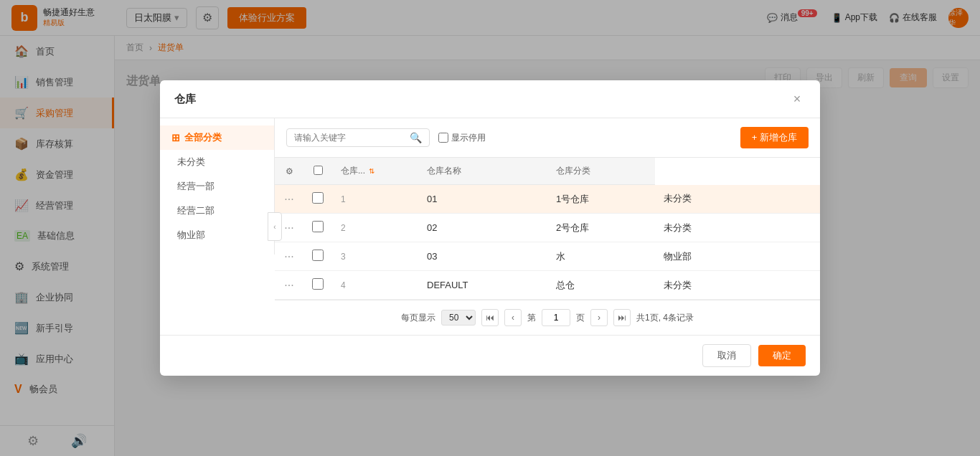 This screenshot has height=456, width=980. I want to click on page-number-input, so click(556, 318).